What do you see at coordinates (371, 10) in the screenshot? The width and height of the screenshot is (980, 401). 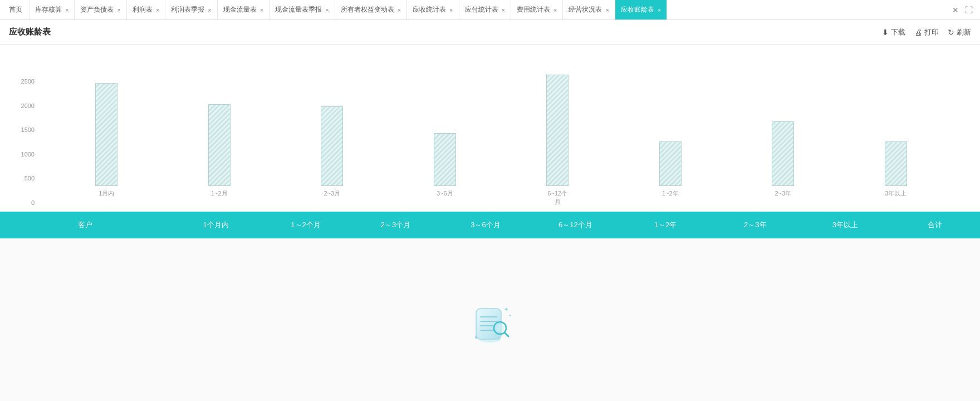 I see `tab-equity: 所有者权益变动表×` at bounding box center [371, 10].